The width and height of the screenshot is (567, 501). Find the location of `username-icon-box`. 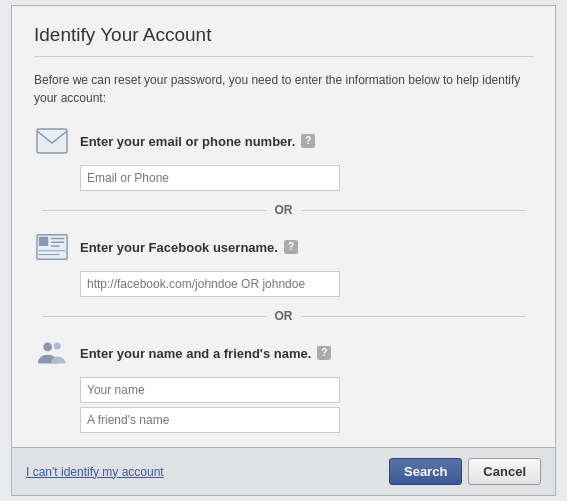

username-icon-box is located at coordinates (52, 247).